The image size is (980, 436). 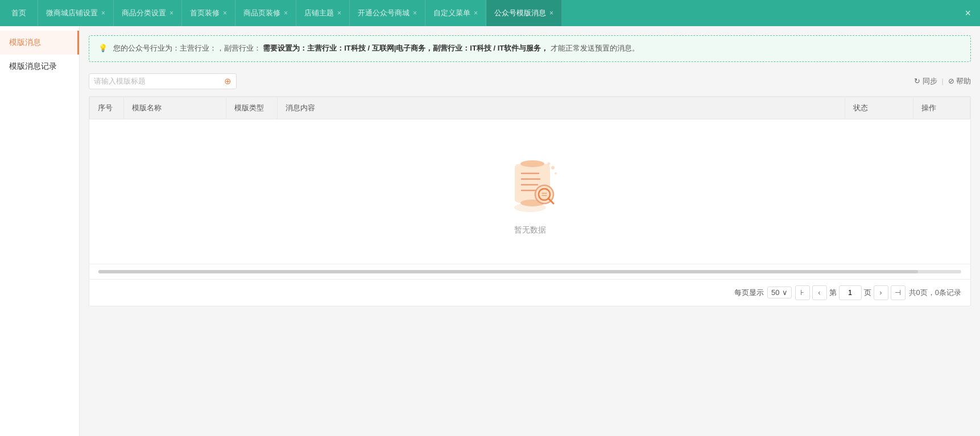 I want to click on table-col-4: 状态, so click(x=879, y=108).